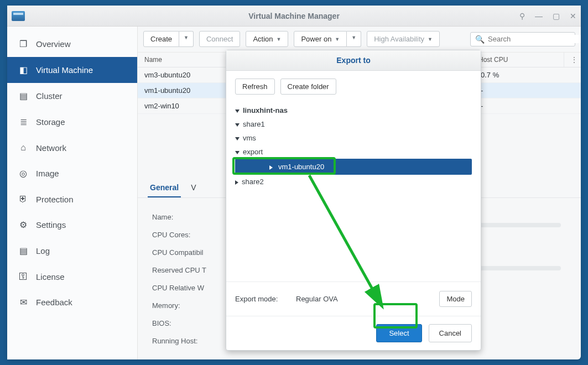 The height and width of the screenshot is (365, 588). I want to click on sidebar-item-label: Network, so click(51, 148).